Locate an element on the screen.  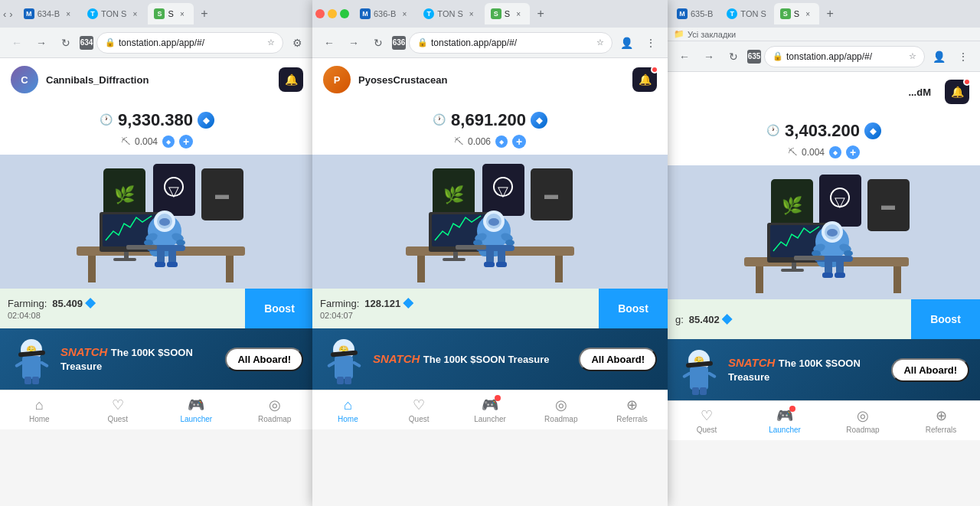
center-balance-section: 🕐 8,691.200 ◆ ⛏ 0.006 ◆ + is located at coordinates (490, 128).